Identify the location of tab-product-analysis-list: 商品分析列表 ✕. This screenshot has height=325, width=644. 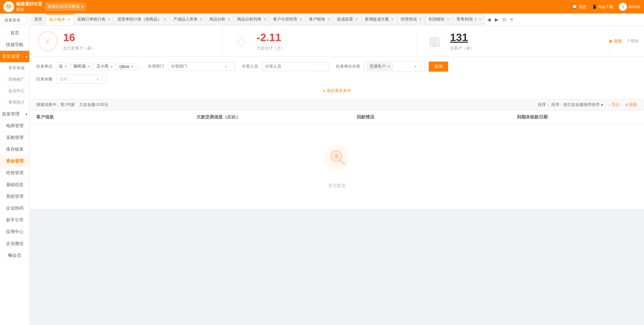
(252, 20).